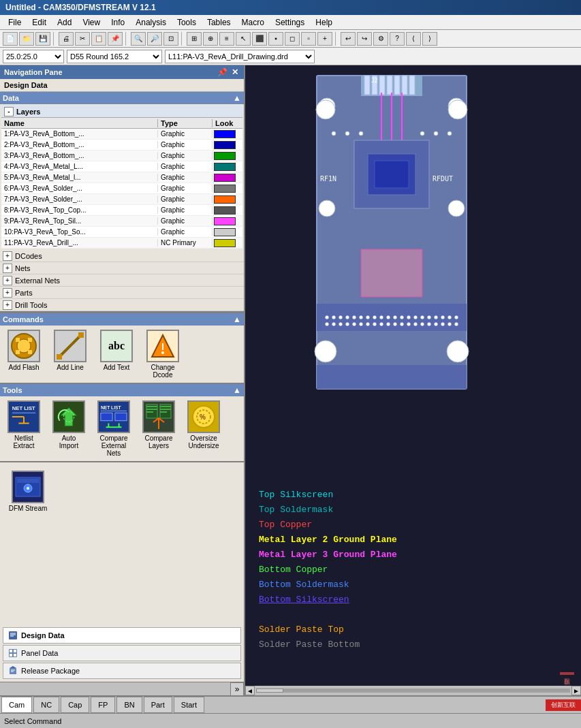  I want to click on panel-expand-arrow: », so click(237, 689).